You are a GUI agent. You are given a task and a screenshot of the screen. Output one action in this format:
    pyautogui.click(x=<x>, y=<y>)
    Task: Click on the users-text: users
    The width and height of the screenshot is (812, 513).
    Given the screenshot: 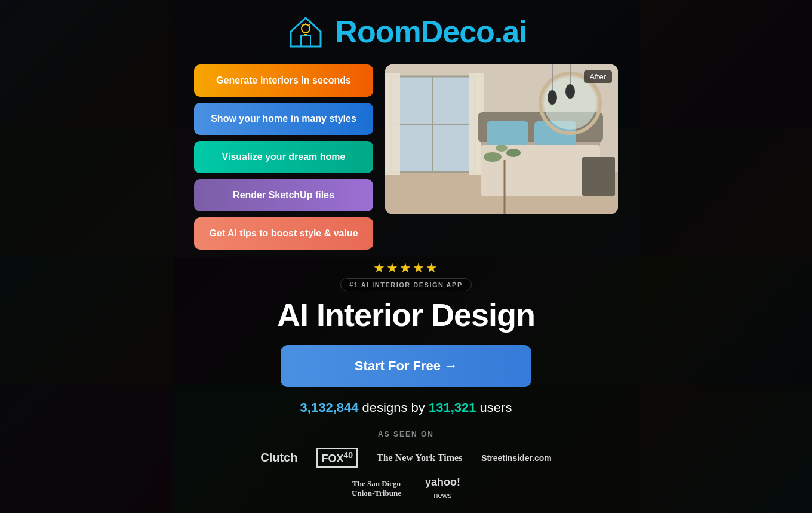 What is the action you would take?
    pyautogui.click(x=496, y=407)
    